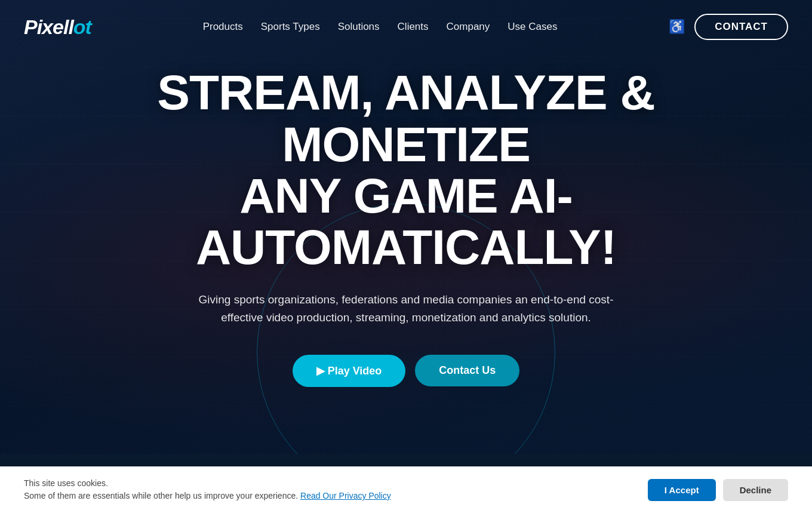  I want to click on nav-right: ♿ CONTACT, so click(728, 27).